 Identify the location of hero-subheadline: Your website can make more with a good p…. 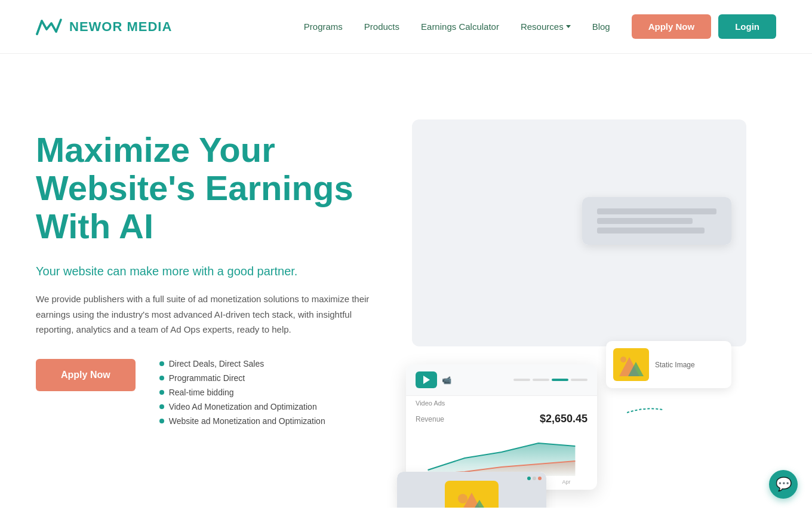
(203, 271).